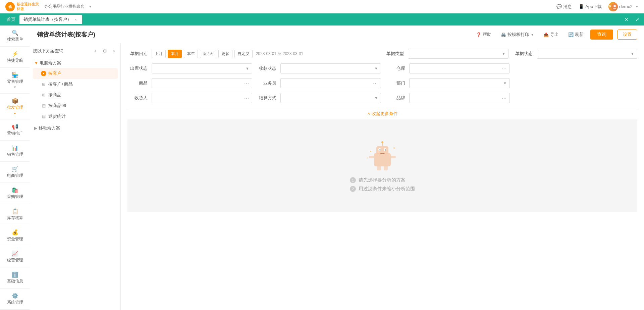  What do you see at coordinates (331, 98) in the screenshot?
I see `settlement-select: ▼` at bounding box center [331, 98].